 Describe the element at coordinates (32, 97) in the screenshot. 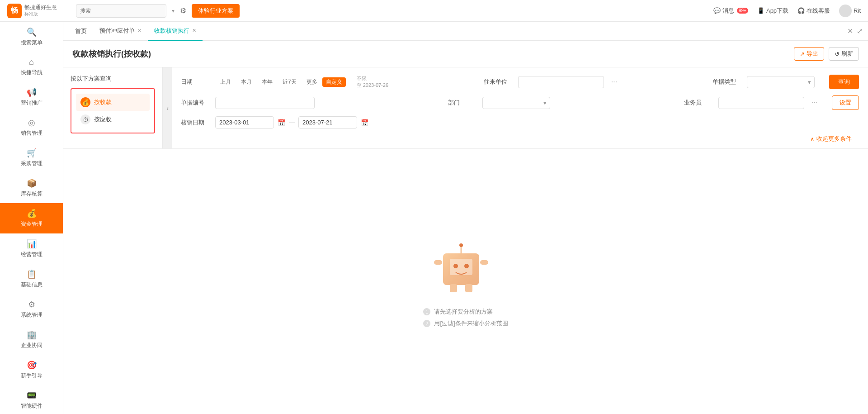

I see `sidebar-item-marketing: 📢 营销推广` at that location.